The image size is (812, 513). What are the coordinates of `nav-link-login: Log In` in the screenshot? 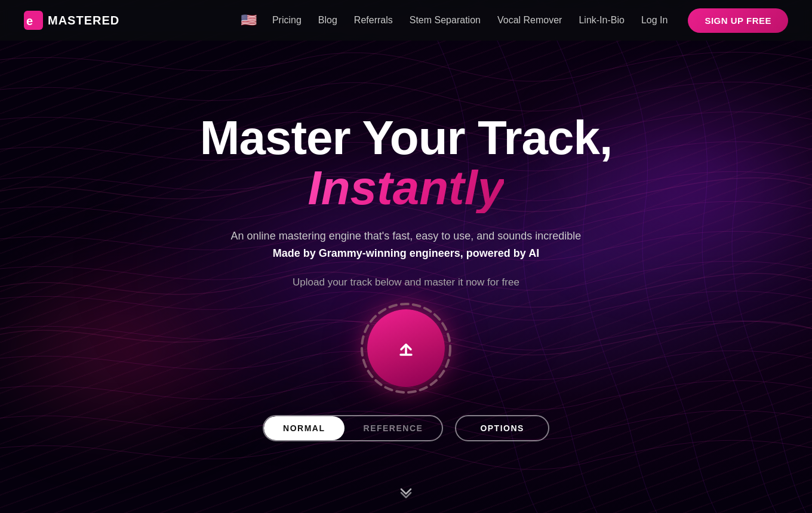 It's located at (654, 20).